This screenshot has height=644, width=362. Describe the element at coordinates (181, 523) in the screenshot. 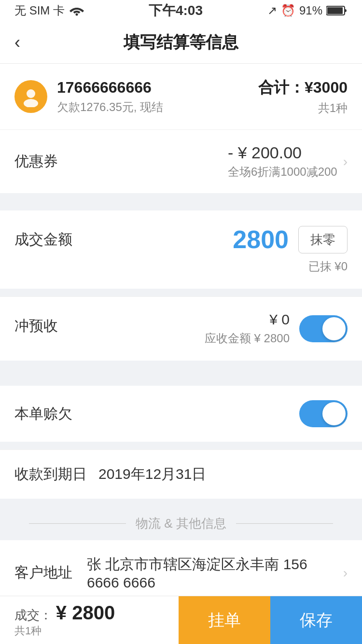

I see `logistics-section-label: 物流 & 其他信息` at that location.